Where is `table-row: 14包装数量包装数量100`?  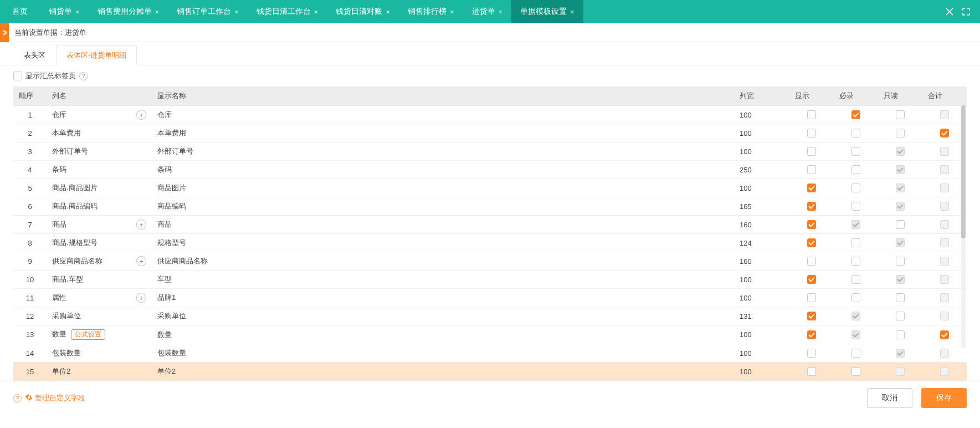 table-row: 14包装数量包装数量100 is located at coordinates (490, 354).